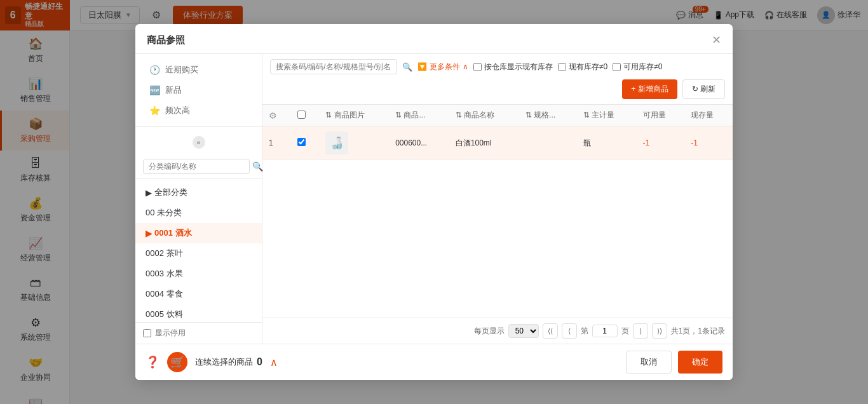 Image resolution: width=868 pixels, height=404 pixels. I want to click on page-total: 共1页，1条记录, so click(698, 332).